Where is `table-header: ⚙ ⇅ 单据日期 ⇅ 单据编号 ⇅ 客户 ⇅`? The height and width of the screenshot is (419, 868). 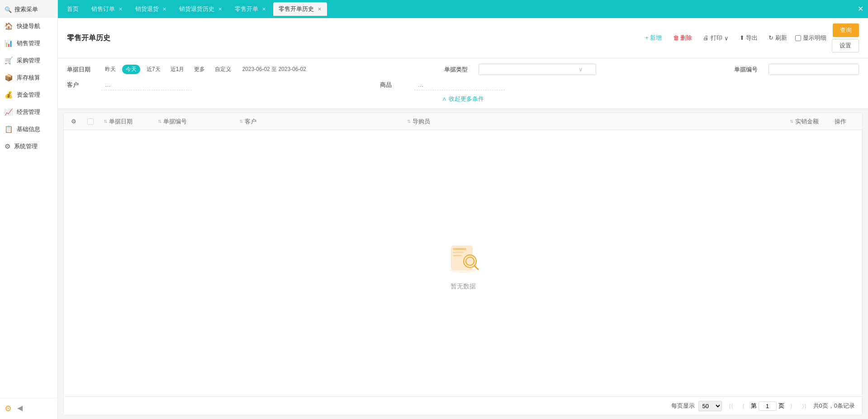
table-header: ⚙ ⇅ 单据日期 ⇅ 单据编号 ⇅ 客户 ⇅ is located at coordinates (463, 122).